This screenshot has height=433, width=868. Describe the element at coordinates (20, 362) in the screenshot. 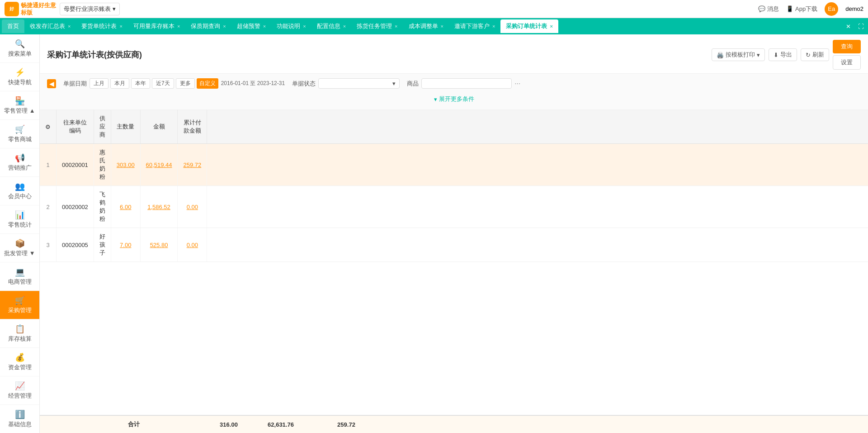

I see `sidebar-item-finance: 💰 资金管理` at that location.